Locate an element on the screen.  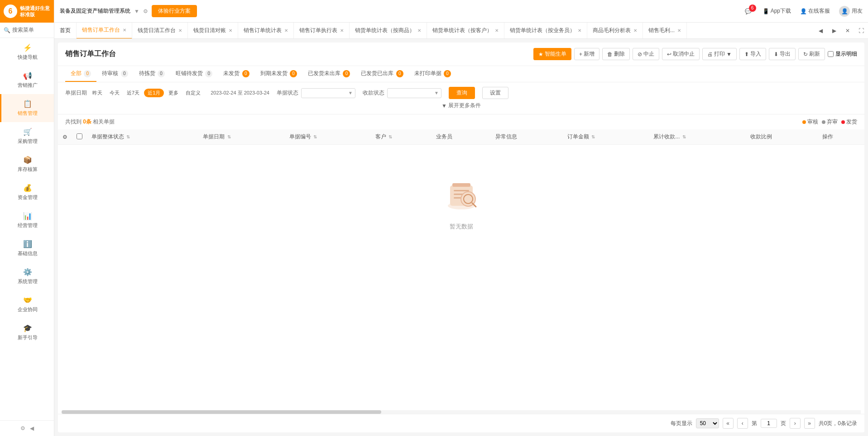
tab-close-cash-clearance: ✕ is located at coordinates (180, 31).